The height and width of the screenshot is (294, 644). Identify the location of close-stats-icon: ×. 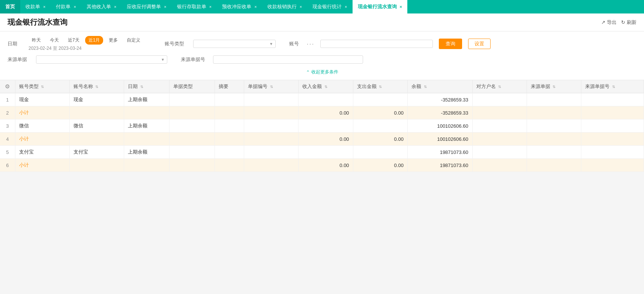
(346, 7).